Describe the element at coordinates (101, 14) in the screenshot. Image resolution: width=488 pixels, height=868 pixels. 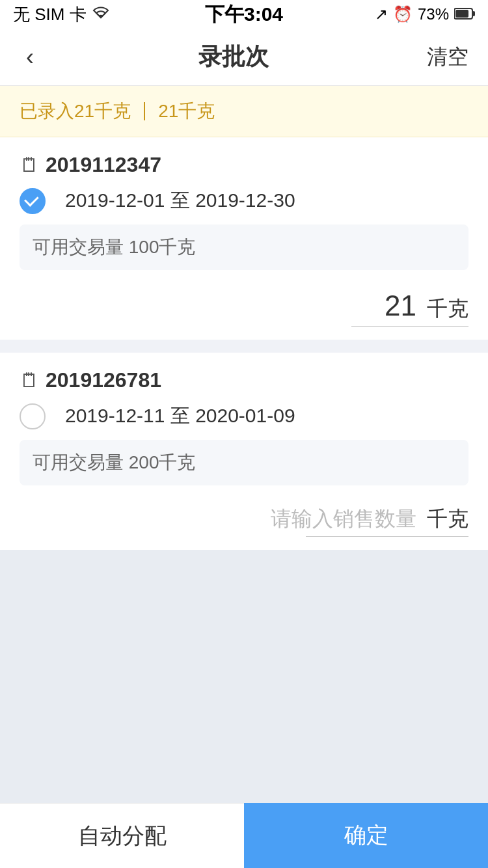
I see `wifi-icon` at that location.